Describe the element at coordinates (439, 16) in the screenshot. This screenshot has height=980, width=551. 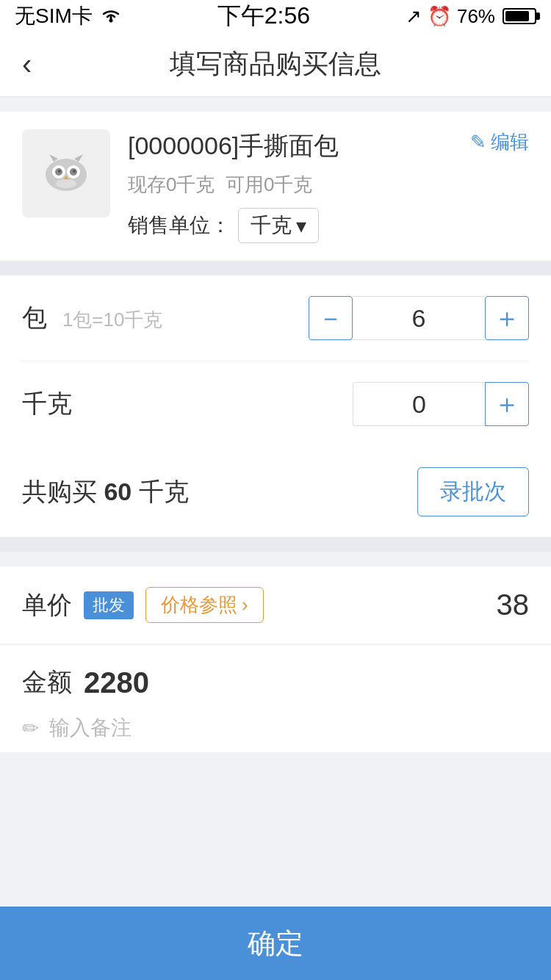
I see `alarm-icon: ⏰` at that location.